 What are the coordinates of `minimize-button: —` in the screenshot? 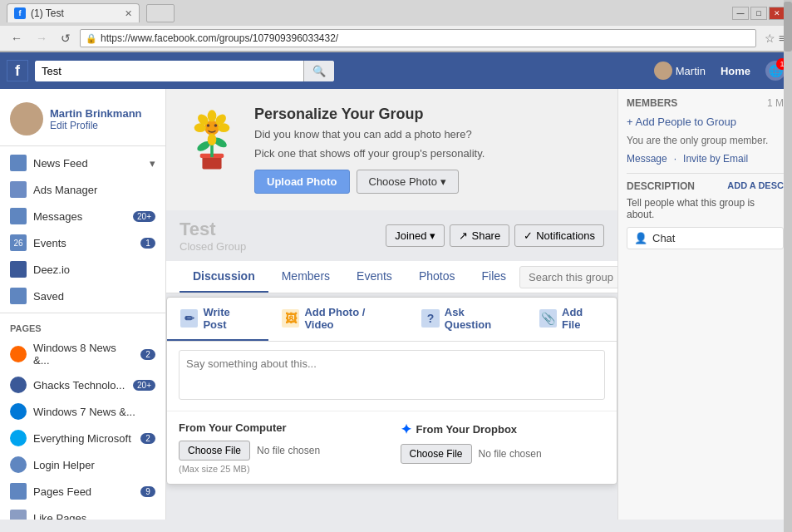 It's located at (740, 13).